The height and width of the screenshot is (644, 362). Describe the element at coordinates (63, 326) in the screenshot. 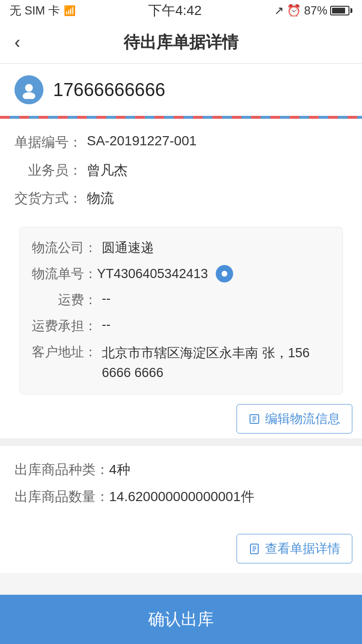

I see `freight-bearer-label: 运费承担：` at that location.